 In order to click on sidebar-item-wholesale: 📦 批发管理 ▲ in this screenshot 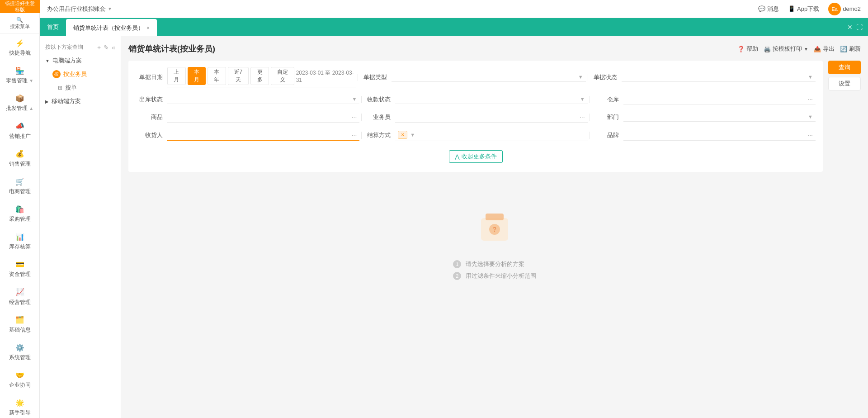, I will do `click(20, 103)`.